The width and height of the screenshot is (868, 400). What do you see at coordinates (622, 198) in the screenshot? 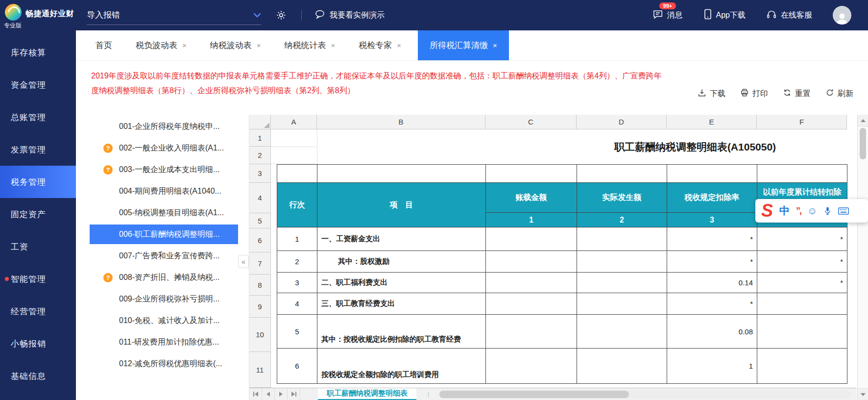
I see `header-cell-actual-amount: 实际发生额` at bounding box center [622, 198].